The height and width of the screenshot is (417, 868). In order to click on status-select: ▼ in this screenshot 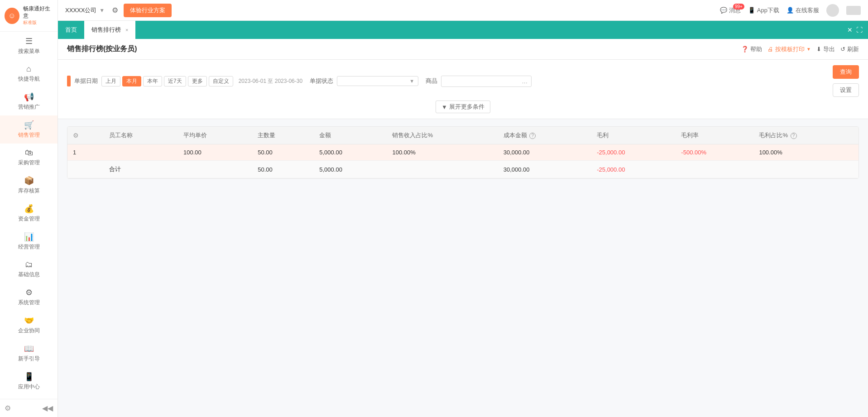, I will do `click(378, 81)`.